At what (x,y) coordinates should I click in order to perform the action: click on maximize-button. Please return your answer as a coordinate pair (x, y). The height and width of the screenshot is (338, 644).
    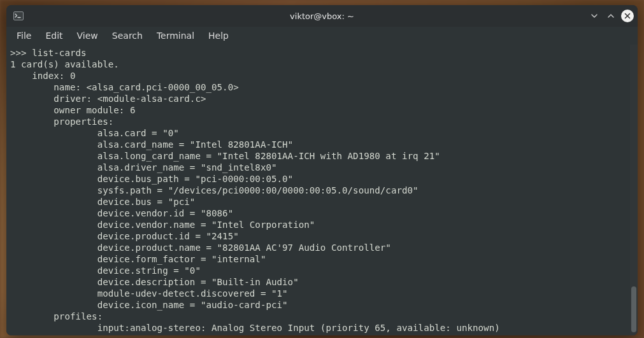
    Looking at the image, I should click on (611, 16).